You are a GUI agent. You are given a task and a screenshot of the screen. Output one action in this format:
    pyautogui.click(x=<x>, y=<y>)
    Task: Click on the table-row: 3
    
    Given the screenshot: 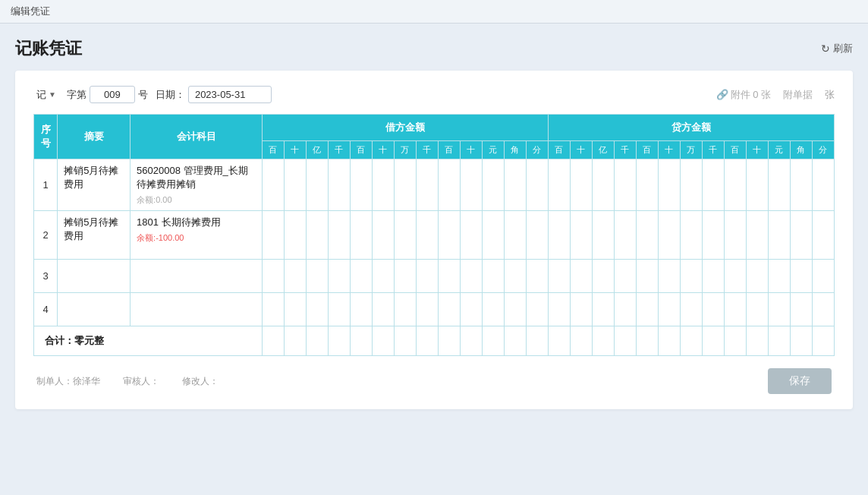 What is the action you would take?
    pyautogui.click(x=434, y=276)
    